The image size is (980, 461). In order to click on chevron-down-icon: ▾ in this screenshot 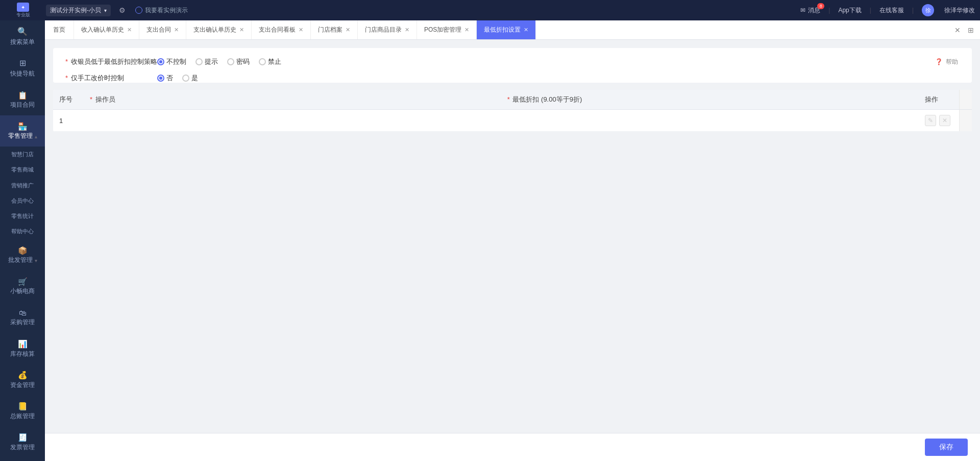, I will do `click(36, 260)`.